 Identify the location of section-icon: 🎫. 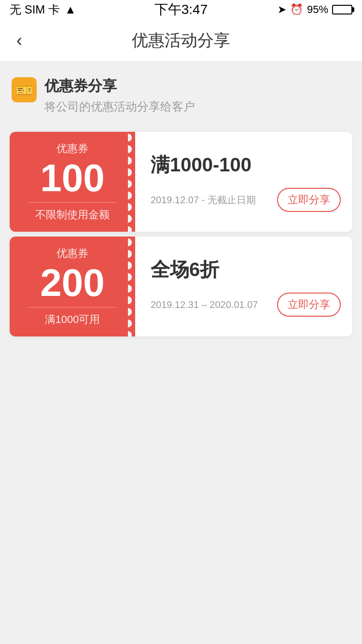
(24, 90).